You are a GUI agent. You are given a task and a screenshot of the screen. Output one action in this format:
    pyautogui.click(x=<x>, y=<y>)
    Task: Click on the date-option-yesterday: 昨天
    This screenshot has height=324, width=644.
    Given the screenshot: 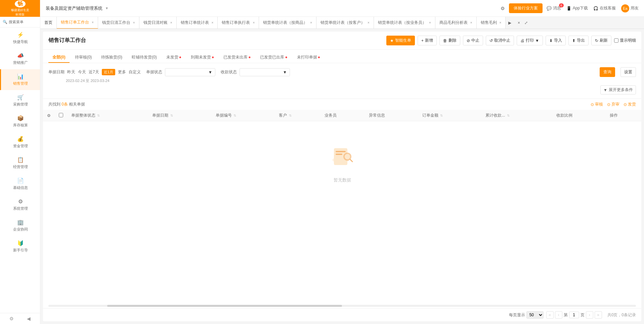 What is the action you would take?
    pyautogui.click(x=71, y=72)
    